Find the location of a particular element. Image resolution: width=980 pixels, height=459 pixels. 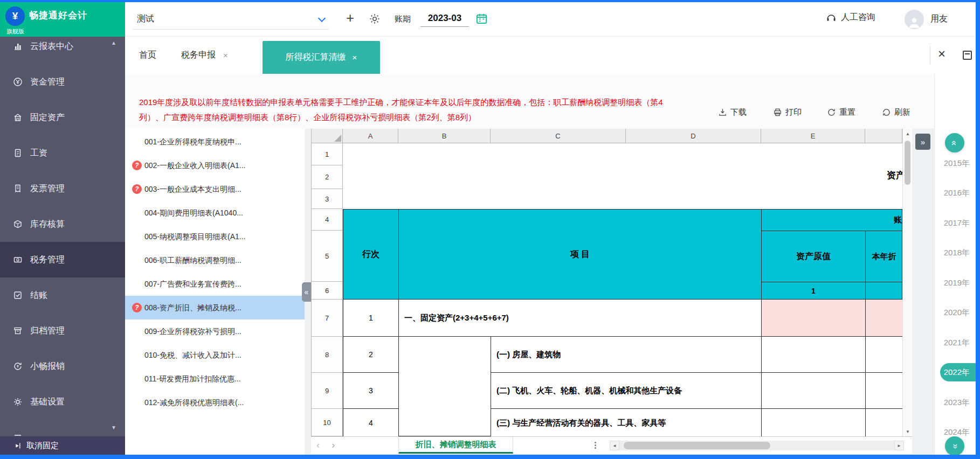

form-list-item-001: 001-企业所得税年度纳税申... is located at coordinates (215, 142).